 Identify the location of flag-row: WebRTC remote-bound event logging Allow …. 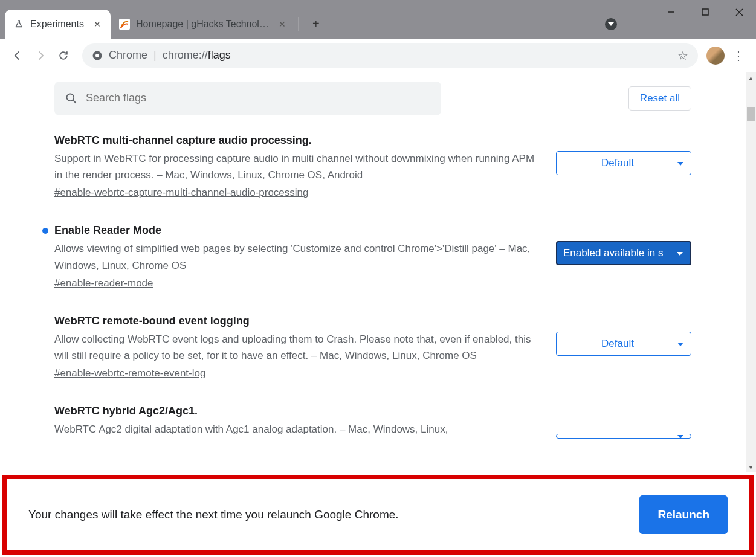
(373, 349).